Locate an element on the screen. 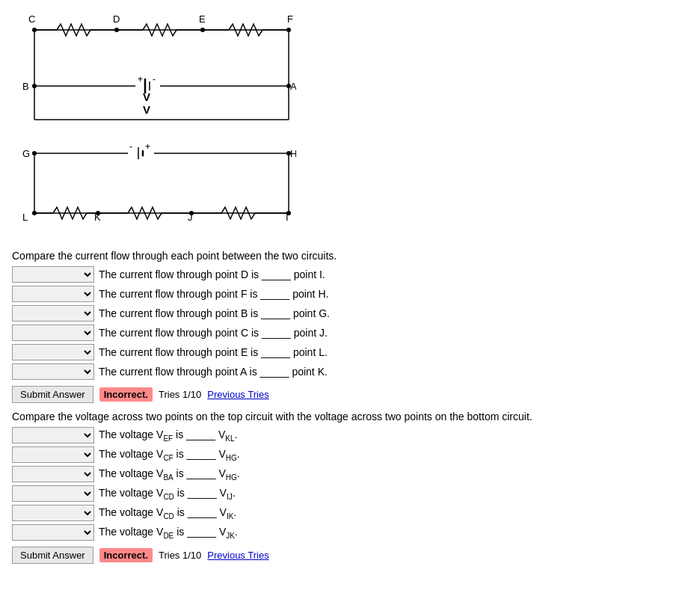  svg-text: E is located at coordinates (202, 19).